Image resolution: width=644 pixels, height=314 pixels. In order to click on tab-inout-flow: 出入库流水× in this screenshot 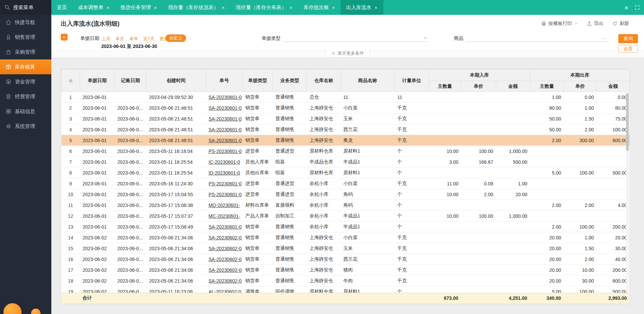, I will do `click(362, 7)`.